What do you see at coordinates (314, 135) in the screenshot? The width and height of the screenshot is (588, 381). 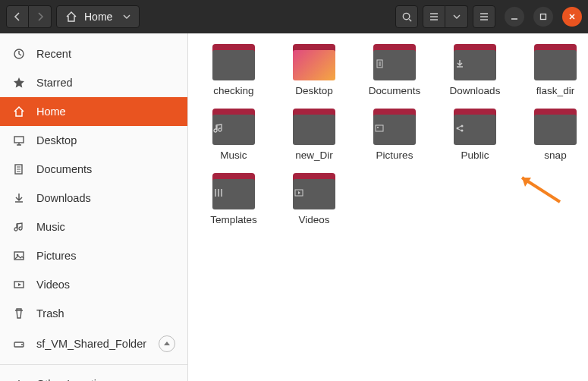 I see `folder-new-dir: new_Dir` at bounding box center [314, 135].